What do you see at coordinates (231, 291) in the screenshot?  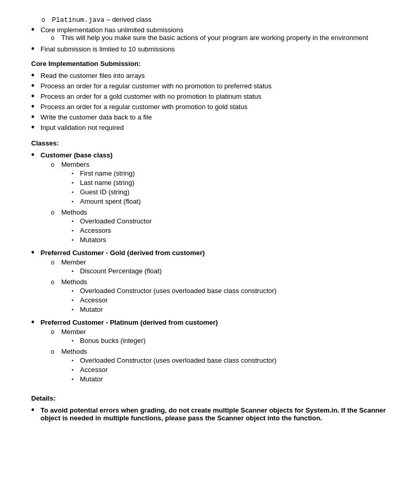 I see `gold-constructor: ▪ Overloaded Constructor (uses overloade…` at bounding box center [231, 291].